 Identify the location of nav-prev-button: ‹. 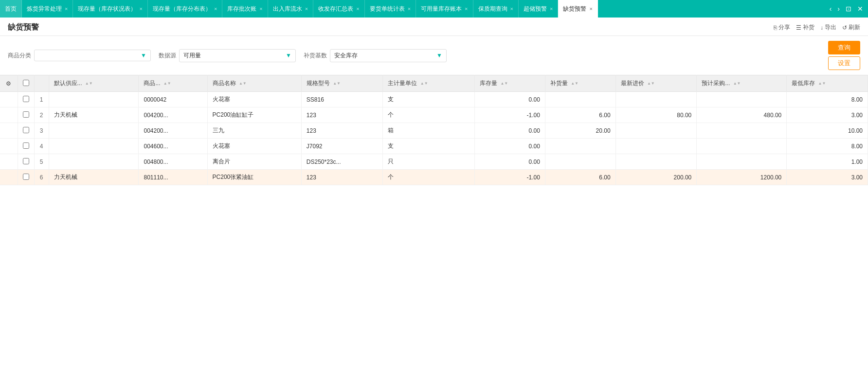
(831, 9).